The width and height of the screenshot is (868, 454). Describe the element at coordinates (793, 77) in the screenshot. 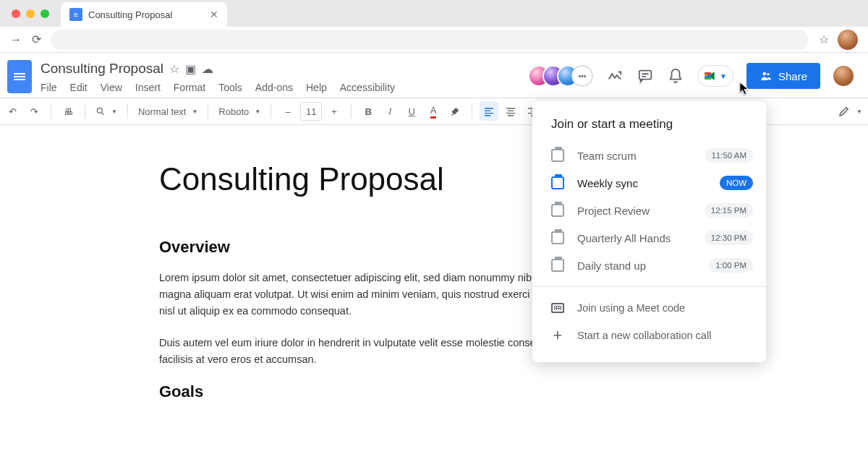

I see `share-label: Share` at that location.